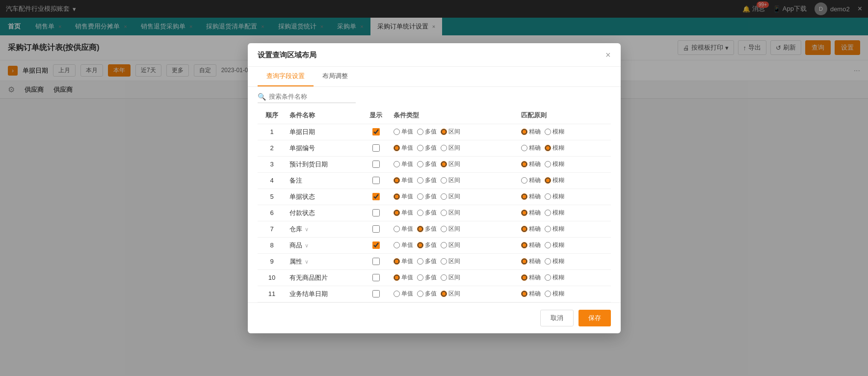 The width and height of the screenshot is (868, 376). Describe the element at coordinates (335, 76) in the screenshot. I see `tab-layout-adjust-label: 布局调整` at that location.